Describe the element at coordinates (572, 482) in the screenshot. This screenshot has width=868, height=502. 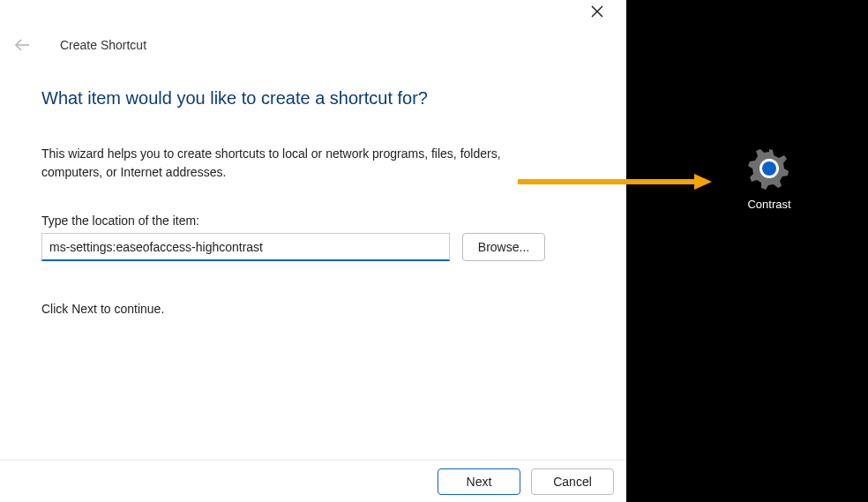
I see `cancel-button: Cancel` at that location.